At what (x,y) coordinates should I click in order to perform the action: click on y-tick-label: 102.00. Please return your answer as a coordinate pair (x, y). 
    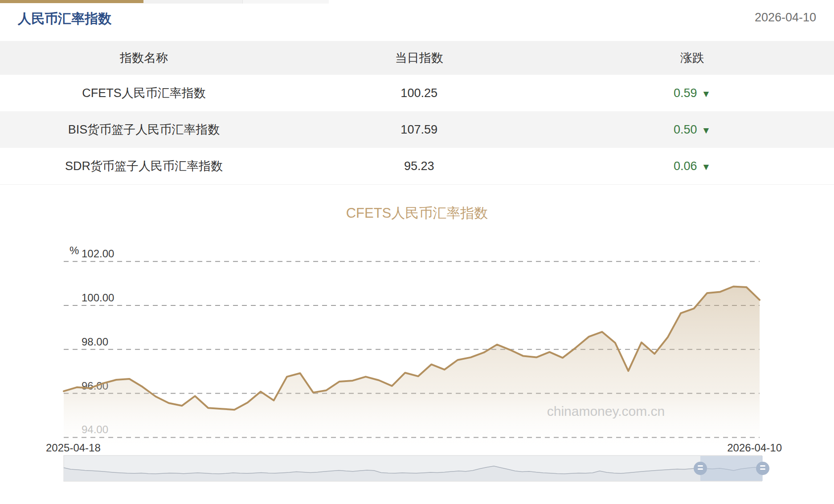
    Looking at the image, I should click on (98, 254).